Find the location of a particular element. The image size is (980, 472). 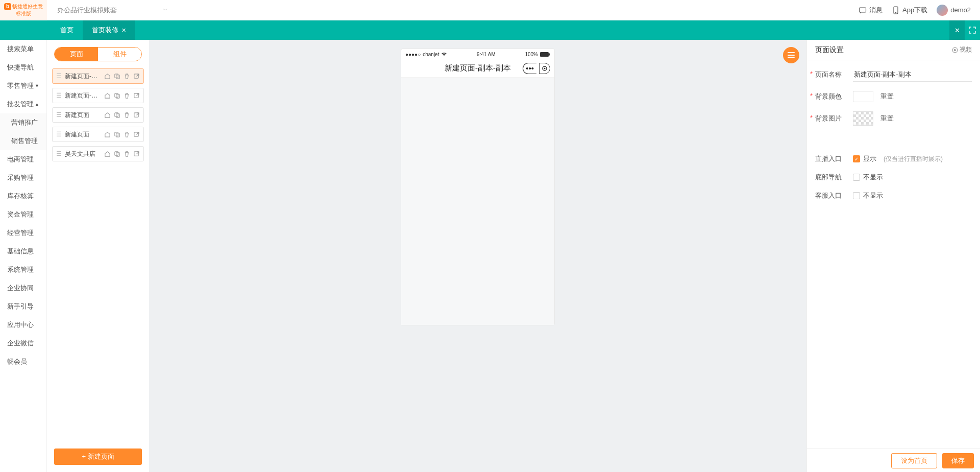

sidenav-item: 营销推广 is located at coordinates (23, 123).